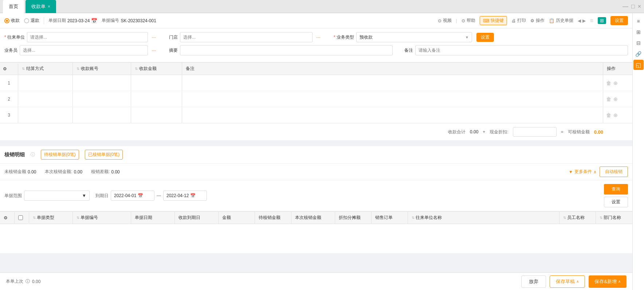  Describe the element at coordinates (471, 20) in the screenshot. I see `help-label: 帮助` at that location.